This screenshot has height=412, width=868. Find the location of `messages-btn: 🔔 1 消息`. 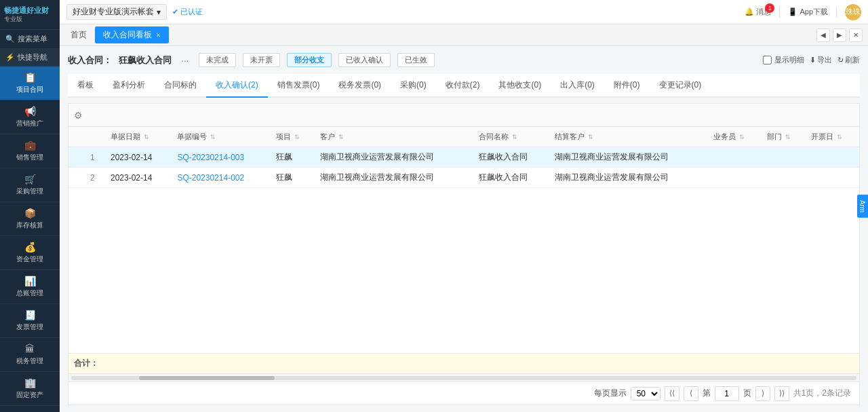

messages-btn: 🔔 1 消息 is located at coordinates (758, 12).